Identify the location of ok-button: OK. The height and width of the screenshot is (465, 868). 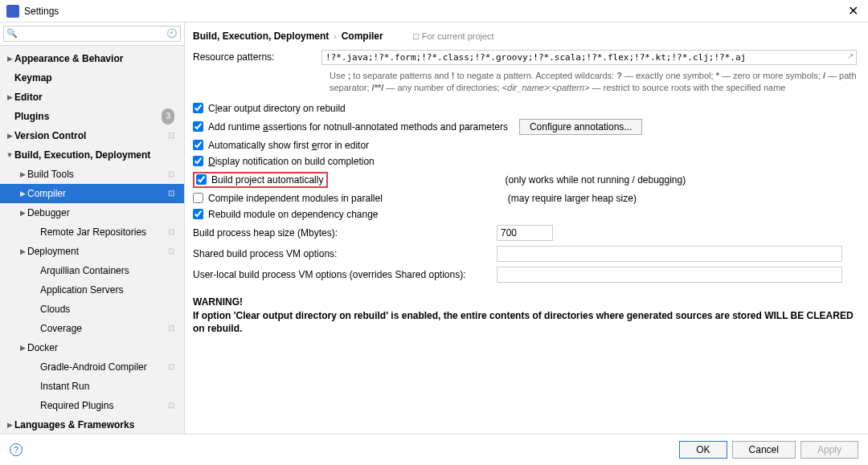
(702, 450).